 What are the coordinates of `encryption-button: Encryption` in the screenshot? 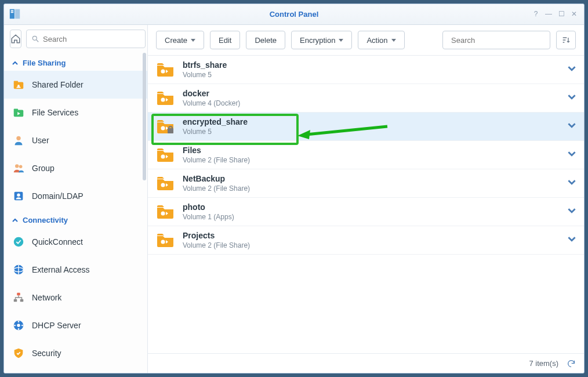 It's located at (321, 40).